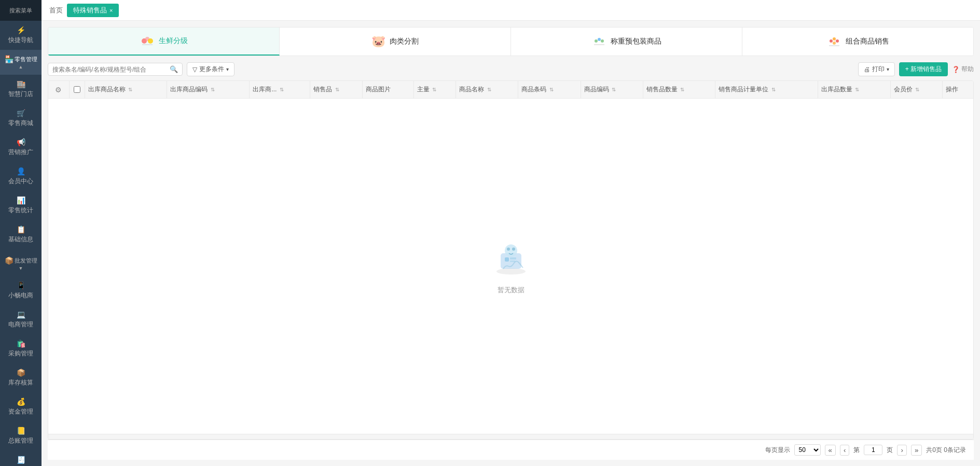  I want to click on th-image: 商品图片, so click(388, 90).